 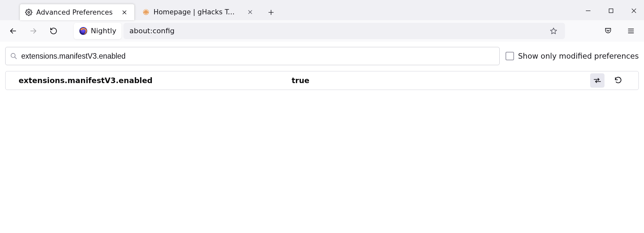 What do you see at coordinates (13, 31) in the screenshot?
I see `back-button` at bounding box center [13, 31].